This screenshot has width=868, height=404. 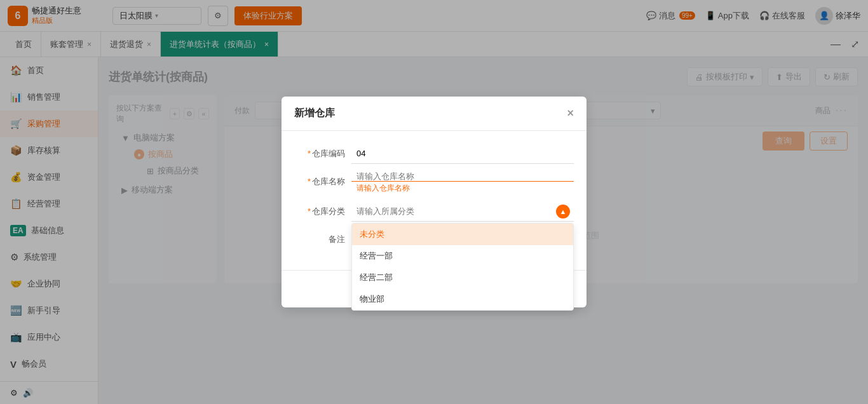 What do you see at coordinates (323, 182) in the screenshot?
I see `name-label: 仓库名称` at bounding box center [323, 182].